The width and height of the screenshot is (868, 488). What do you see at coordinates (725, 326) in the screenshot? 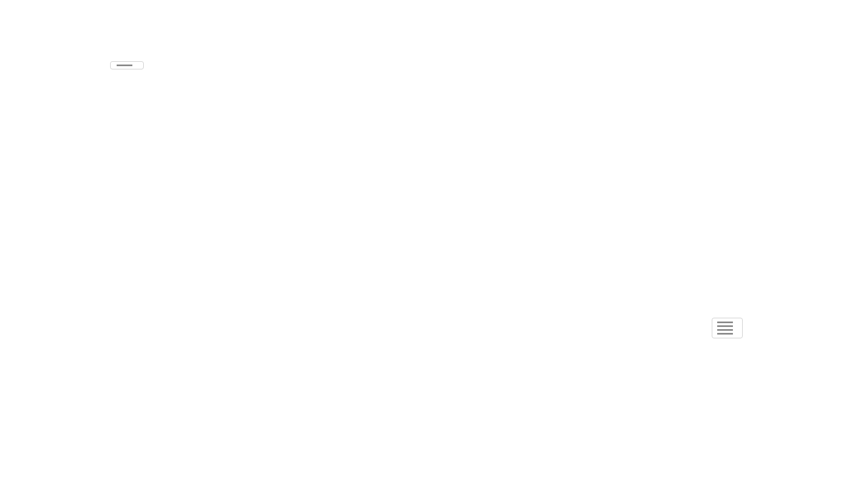
I see `rsi14-legend-swatch` at bounding box center [725, 326].